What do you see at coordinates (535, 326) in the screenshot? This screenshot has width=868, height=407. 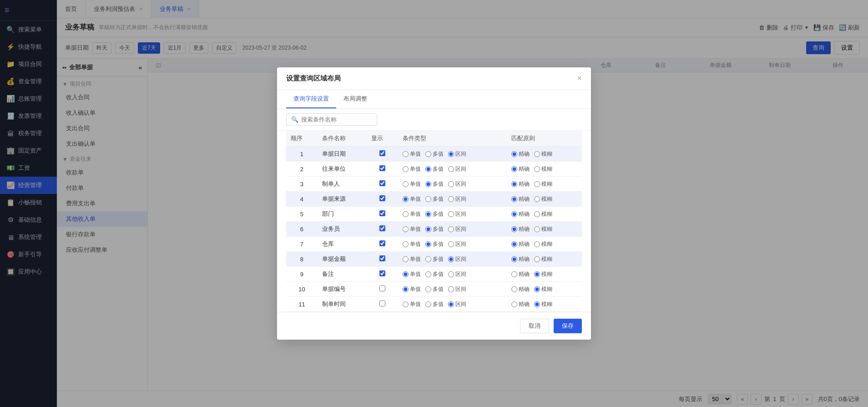 I see `cancel-button: 取消` at bounding box center [535, 326].